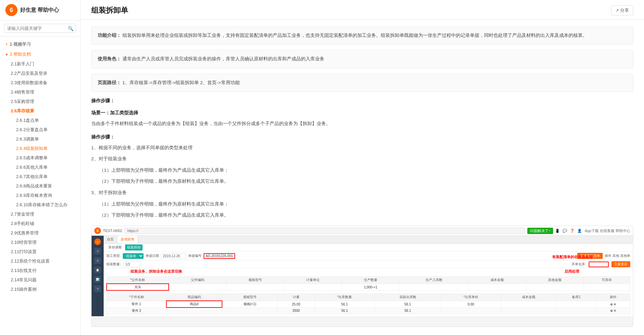  Describe the element at coordinates (362, 204) in the screenshot. I see `step3-1: （1）上部明细为父件明细，最终作为原材料生成其它出库单；` at that location.